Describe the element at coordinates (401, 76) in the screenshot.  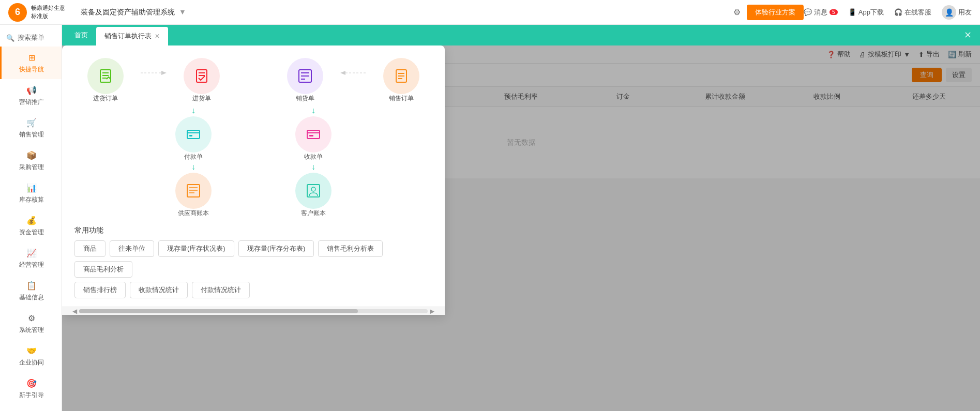
I see `sales-order-circle` at that location.